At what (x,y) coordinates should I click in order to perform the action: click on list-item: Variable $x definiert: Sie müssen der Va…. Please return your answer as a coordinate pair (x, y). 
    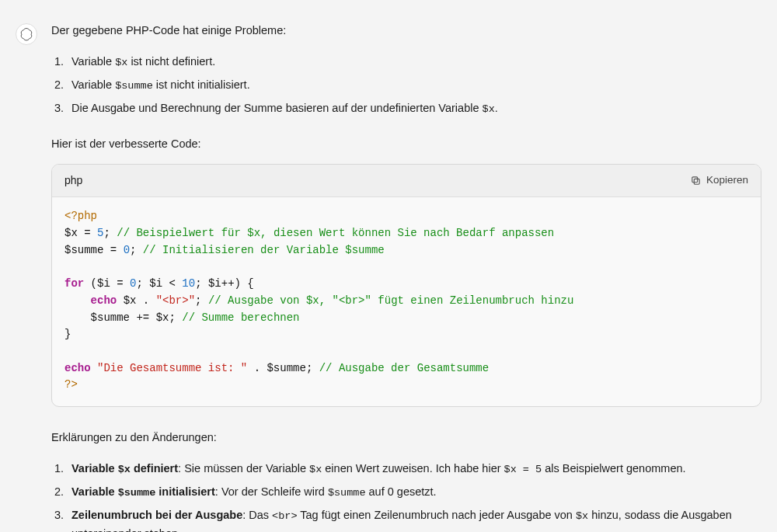
    Looking at the image, I should click on (406, 469).